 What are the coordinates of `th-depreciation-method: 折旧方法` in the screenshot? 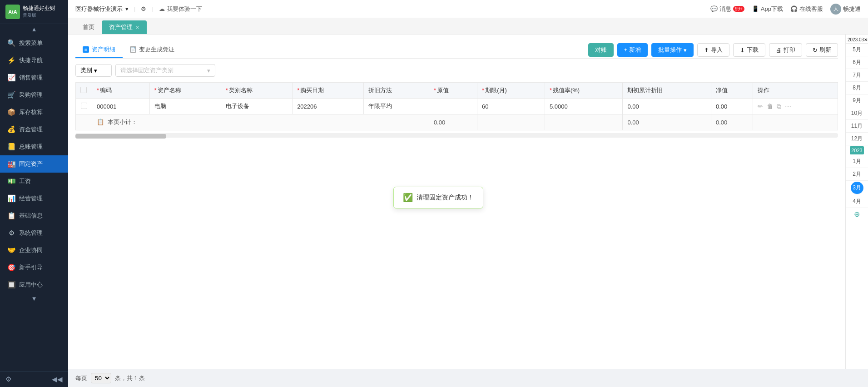 It's located at (396, 91).